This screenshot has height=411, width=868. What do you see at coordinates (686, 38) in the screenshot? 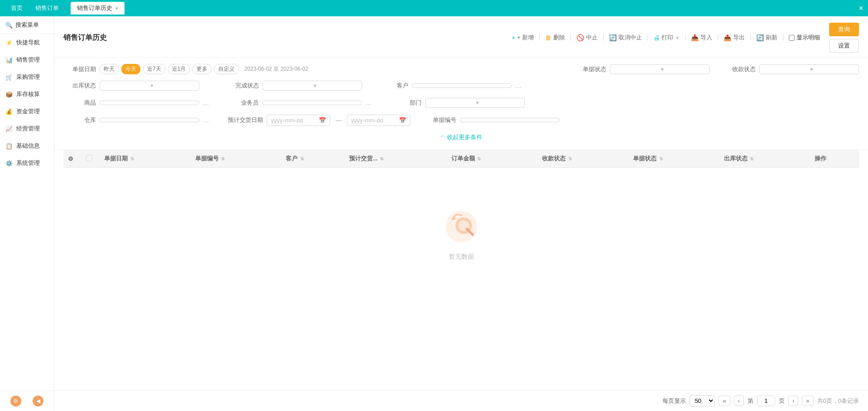
I see `toolbar: + + 新增 🗑 删除 🚫 中止 🔄 取消中止` at bounding box center [686, 38].